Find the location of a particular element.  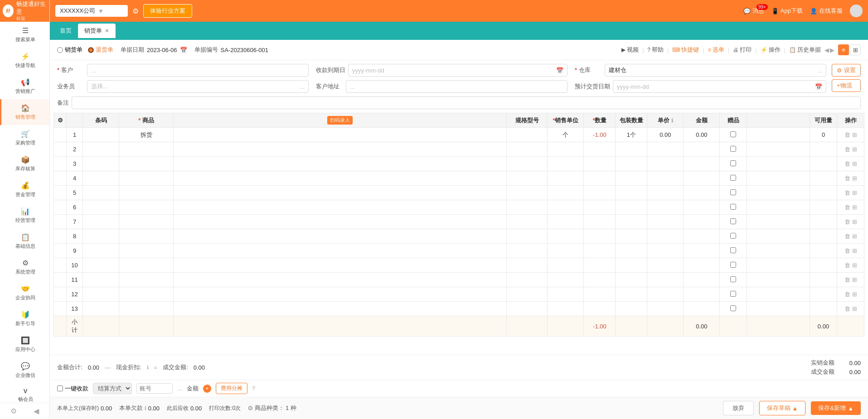

sidebar-item-inventory: 📦 库存核算 is located at coordinates (24, 164).